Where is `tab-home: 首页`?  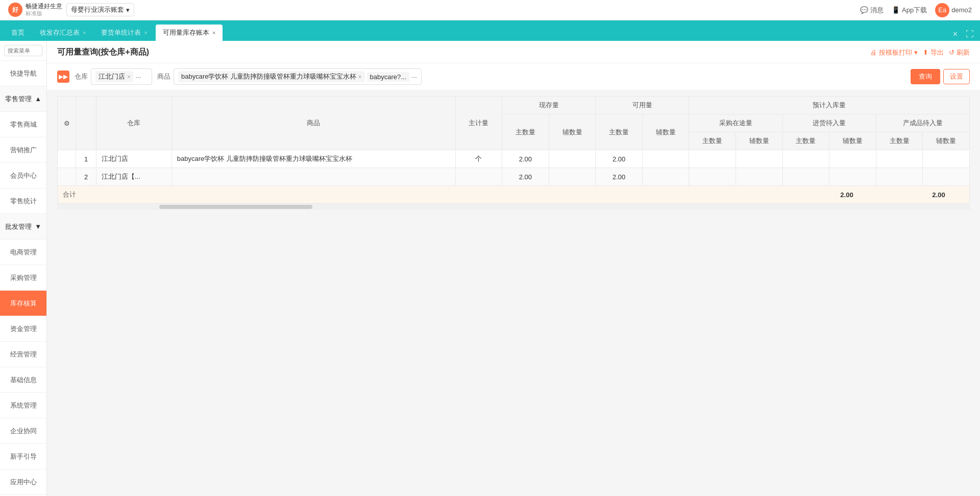 tab-home: 首页 is located at coordinates (18, 33).